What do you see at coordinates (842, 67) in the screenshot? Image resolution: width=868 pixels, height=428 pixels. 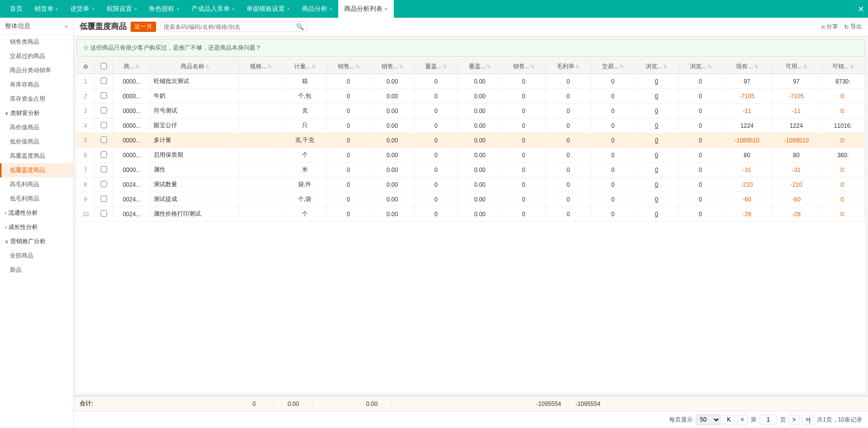 I see `col-saleable: 可销...⇅` at bounding box center [842, 67].